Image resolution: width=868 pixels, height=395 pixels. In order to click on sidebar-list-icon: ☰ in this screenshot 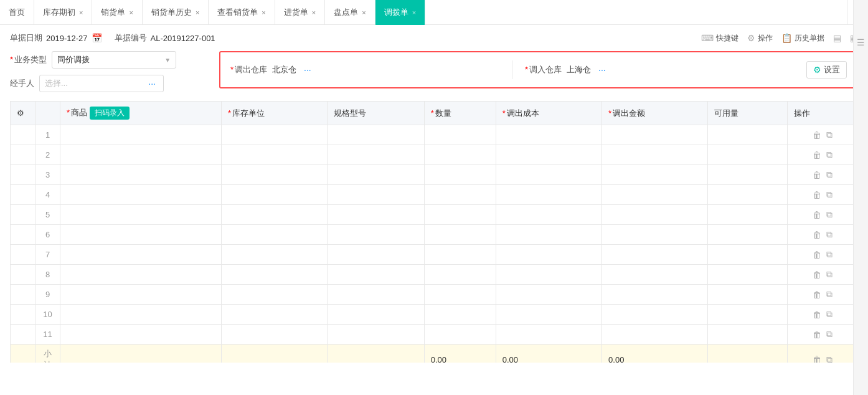, I will do `click(861, 42)`.